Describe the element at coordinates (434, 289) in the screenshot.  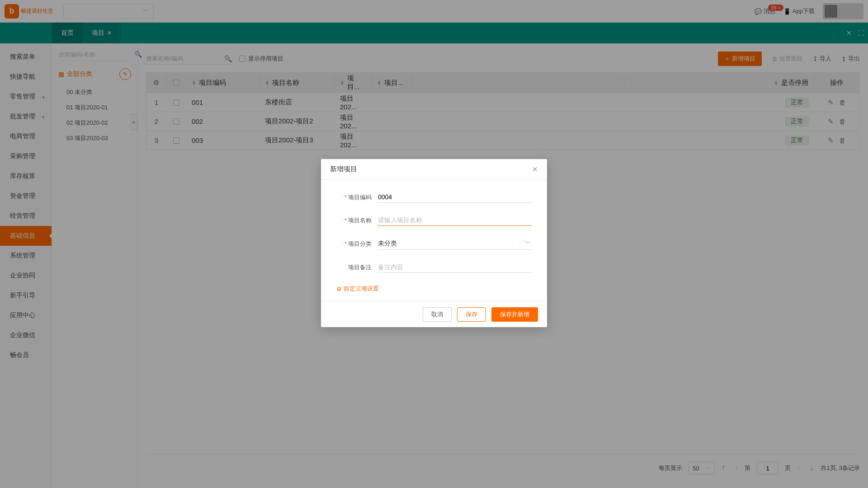
I see `custom-field-link: ⚙ 自定义项设置` at that location.